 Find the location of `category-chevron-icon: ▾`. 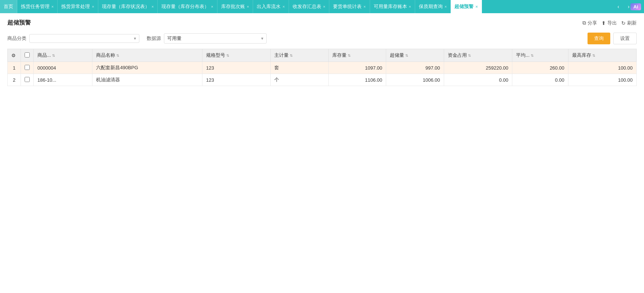

category-chevron-icon: ▾ is located at coordinates (135, 38).